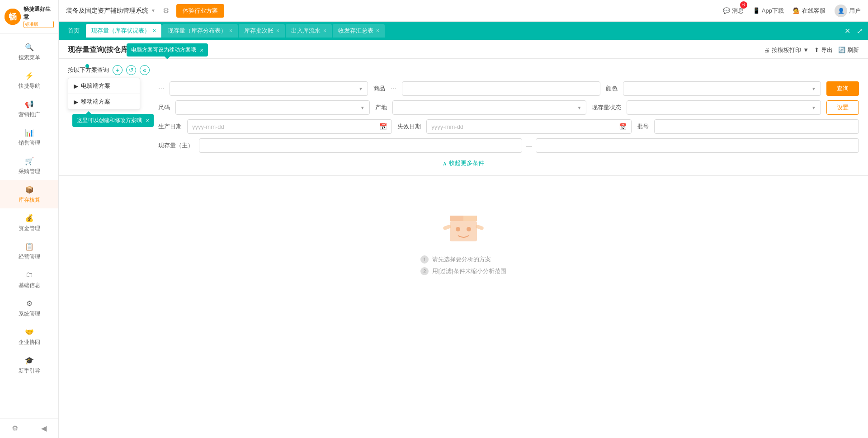  I want to click on filter-batch-num, so click(757, 127).